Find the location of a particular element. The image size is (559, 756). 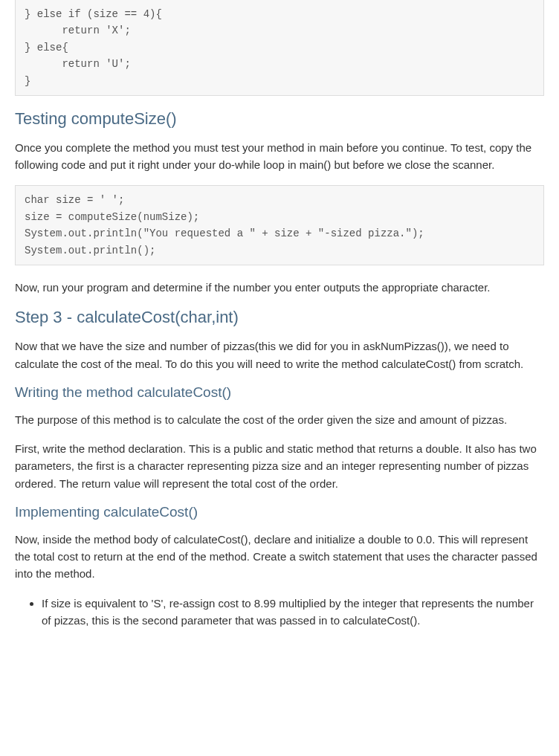

paragraph-test-instructions: Once you complete the method you must te… is located at coordinates (280, 156).